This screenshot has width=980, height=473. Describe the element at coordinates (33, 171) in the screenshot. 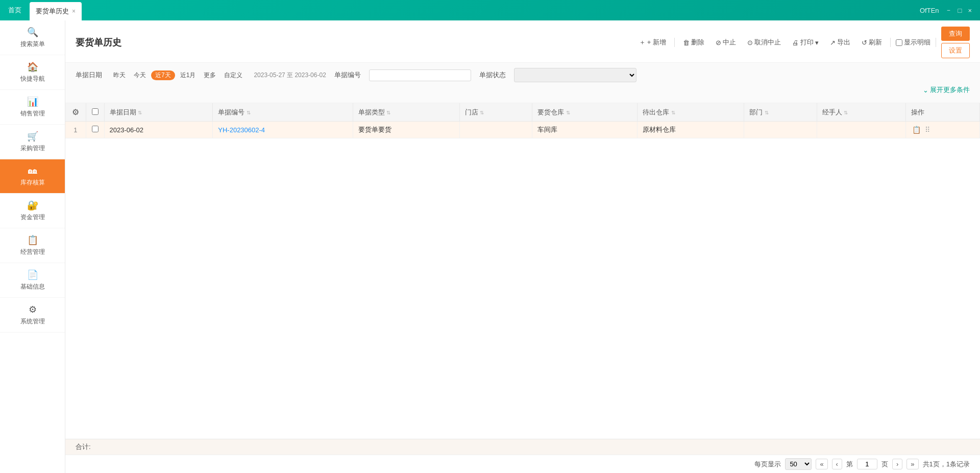

I see `inventory-calc-icon: 🏘` at that location.